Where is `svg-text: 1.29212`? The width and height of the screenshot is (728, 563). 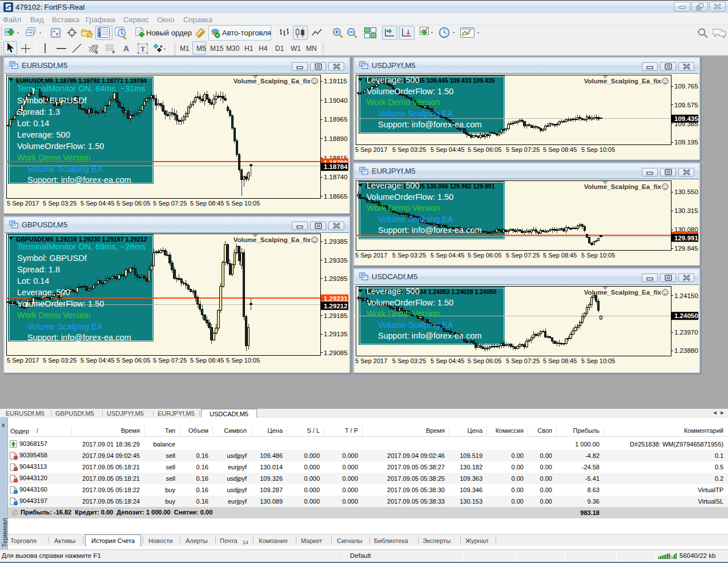
svg-text: 1.29212 is located at coordinates (336, 306).